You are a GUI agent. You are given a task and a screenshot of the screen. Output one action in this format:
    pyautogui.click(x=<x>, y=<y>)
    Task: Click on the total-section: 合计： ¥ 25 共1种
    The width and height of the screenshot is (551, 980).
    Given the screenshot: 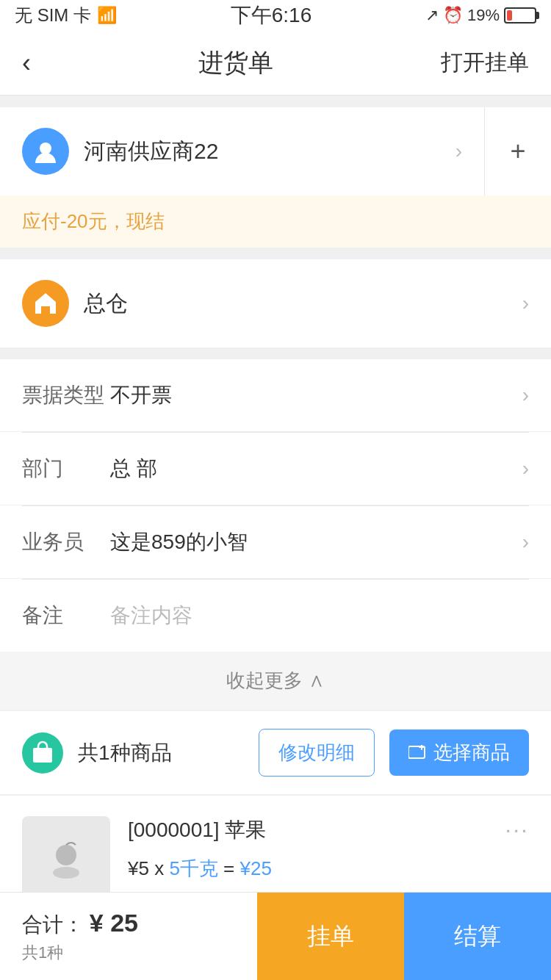 What is the action you would take?
    pyautogui.click(x=129, y=936)
    